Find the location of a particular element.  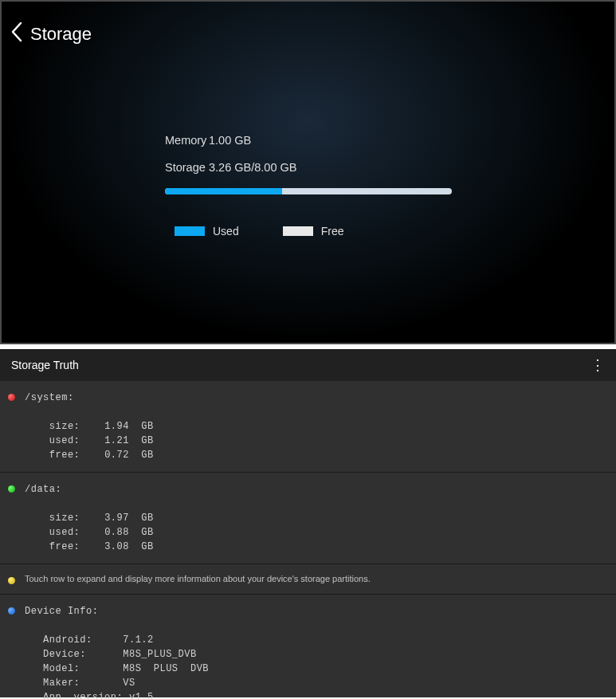

device-info-row: Device Info: Android: 7.1.2 Device: M8S_… is located at coordinates (308, 647).